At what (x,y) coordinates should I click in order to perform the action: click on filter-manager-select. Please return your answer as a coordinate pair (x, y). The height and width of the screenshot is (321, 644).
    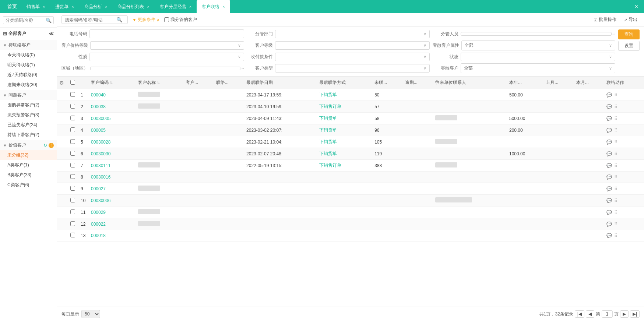
    Looking at the image, I should click on (536, 34).